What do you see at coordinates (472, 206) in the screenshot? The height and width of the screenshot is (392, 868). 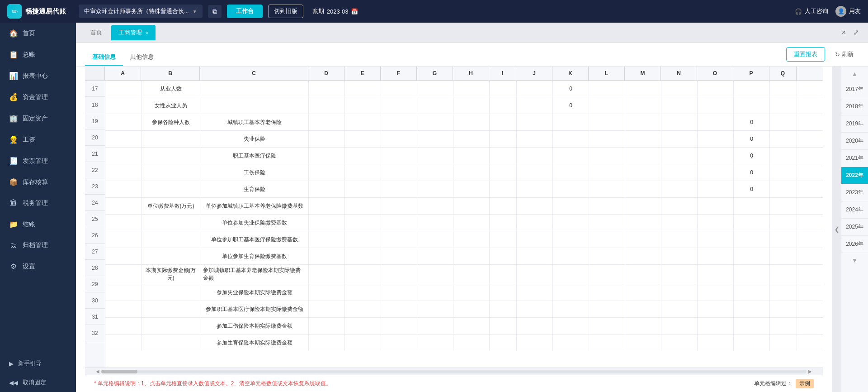 I see `cell-24-H` at bounding box center [472, 206].